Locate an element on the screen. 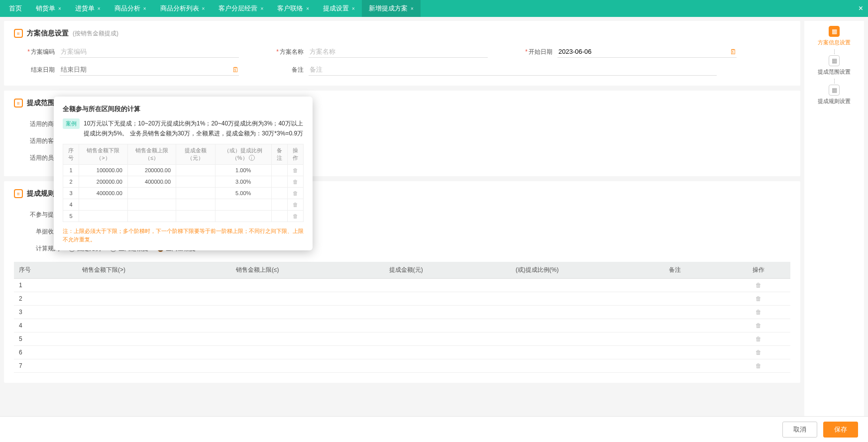  remark-input is located at coordinates (513, 70).